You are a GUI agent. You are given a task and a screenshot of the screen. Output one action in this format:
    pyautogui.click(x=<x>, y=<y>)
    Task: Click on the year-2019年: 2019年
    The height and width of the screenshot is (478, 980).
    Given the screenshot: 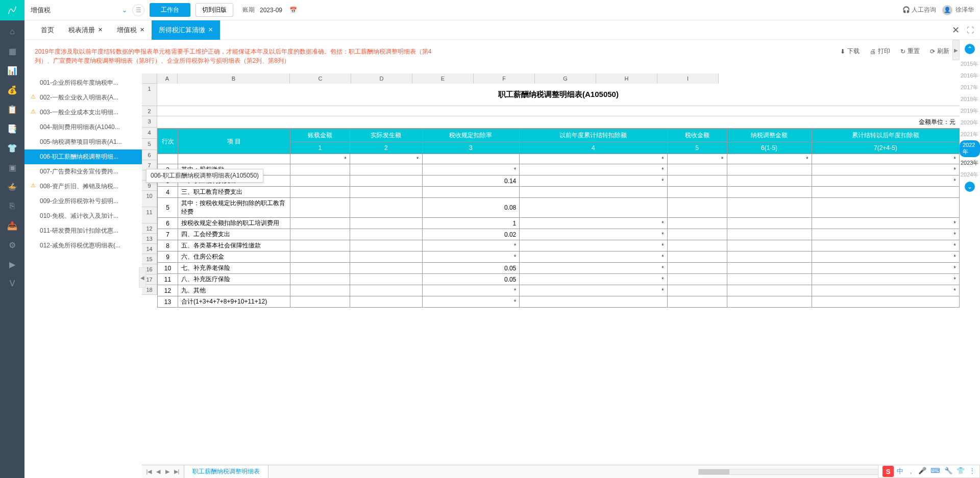 What is the action you would take?
    pyautogui.click(x=970, y=111)
    